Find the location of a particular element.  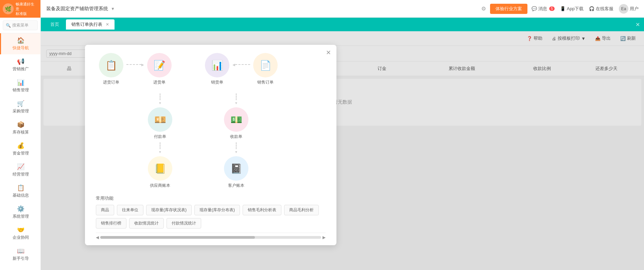

popup-close-button: ✕ is located at coordinates (328, 53).